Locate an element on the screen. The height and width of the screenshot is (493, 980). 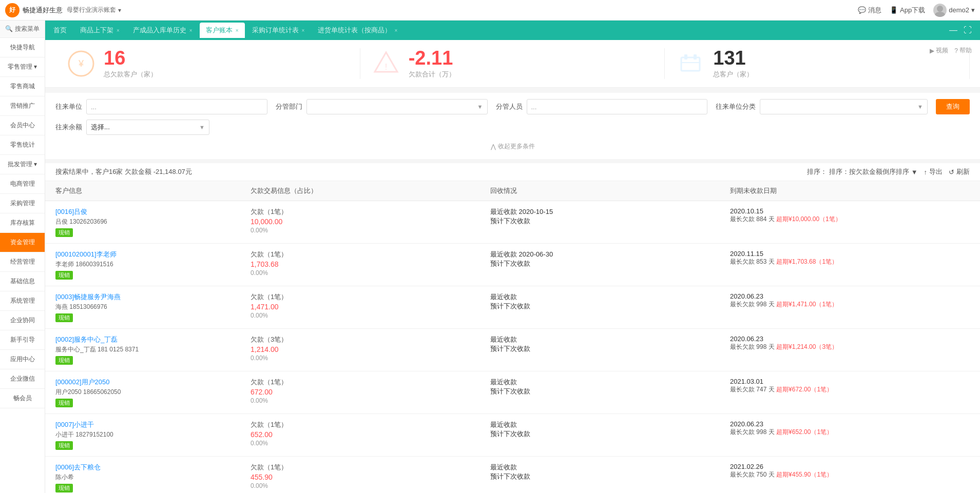
collapse-icon: ⋀ is located at coordinates (493, 147).